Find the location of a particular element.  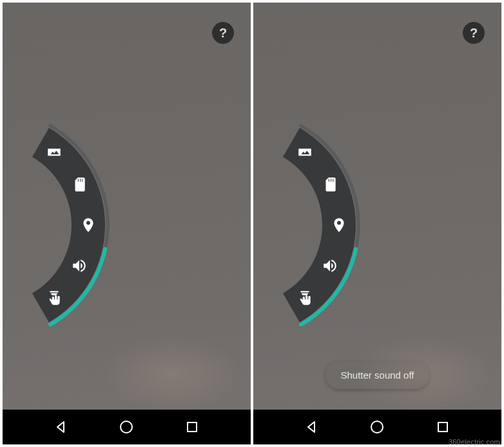

android-nav-bar is located at coordinates (126, 427).